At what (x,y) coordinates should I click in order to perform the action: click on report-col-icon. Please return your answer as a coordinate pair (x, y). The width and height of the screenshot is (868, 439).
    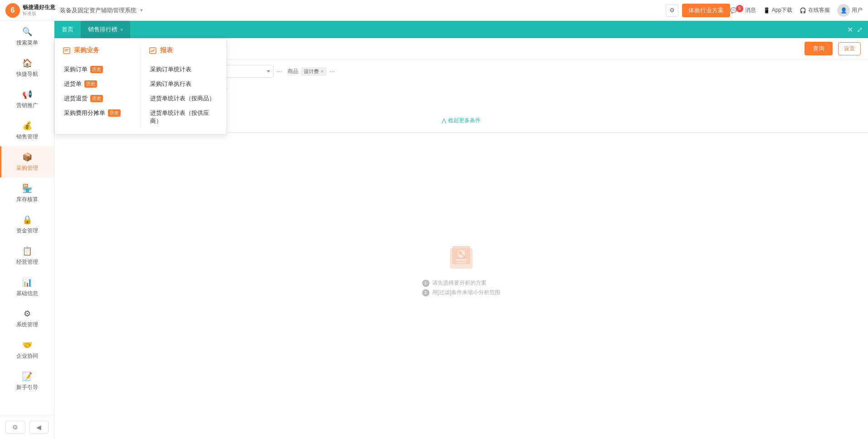
    Looking at the image, I should click on (153, 50).